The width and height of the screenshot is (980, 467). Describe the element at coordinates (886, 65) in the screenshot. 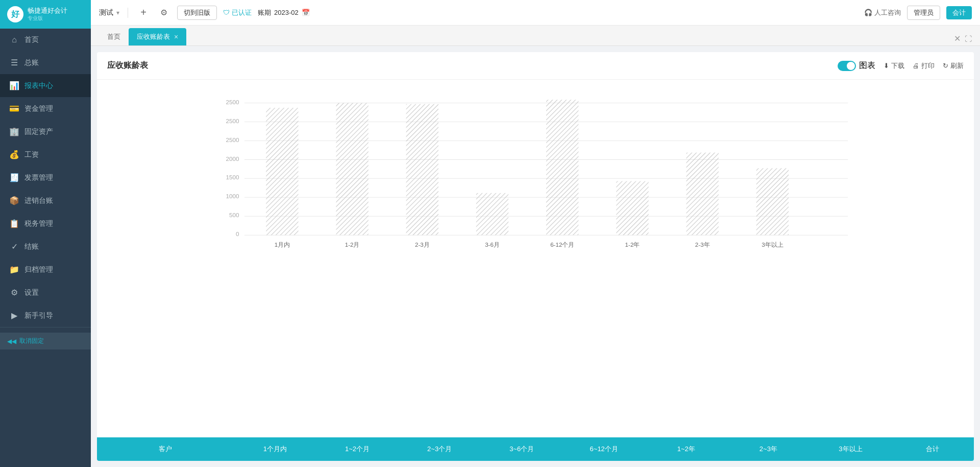

I see `download-icon: ⬇` at that location.